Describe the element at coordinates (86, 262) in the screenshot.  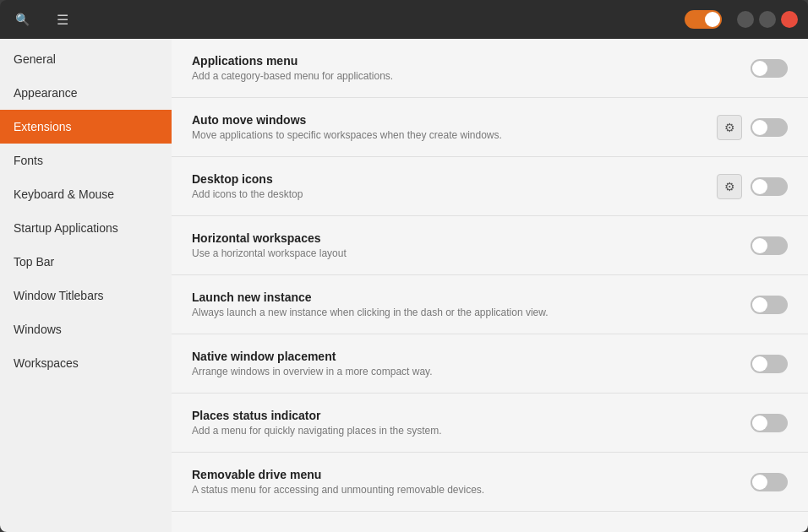
I see `sidebar-item-top-bar: Top Bar` at that location.